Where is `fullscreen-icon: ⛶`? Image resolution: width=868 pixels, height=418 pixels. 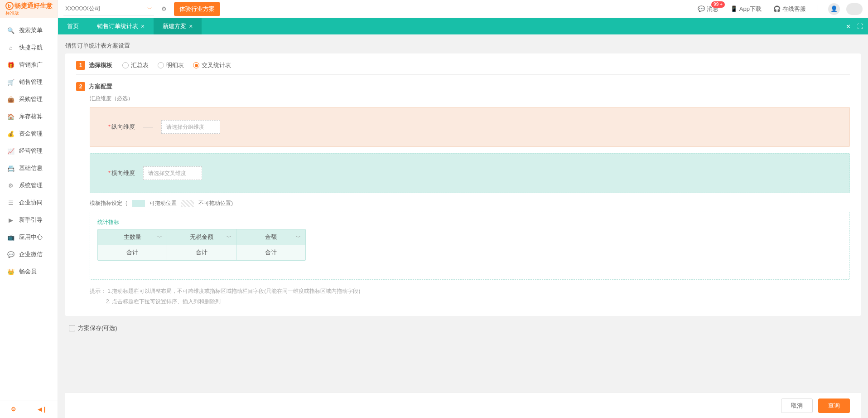 fullscreen-icon: ⛶ is located at coordinates (860, 26).